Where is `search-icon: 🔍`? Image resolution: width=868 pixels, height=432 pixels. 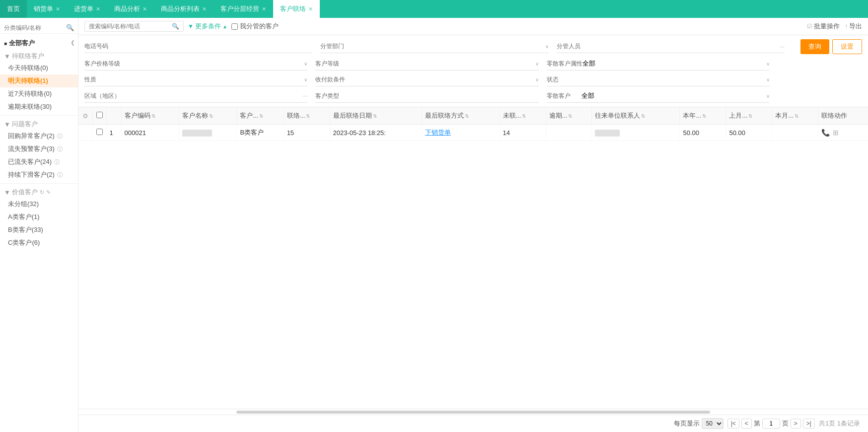
search-icon: 🔍 is located at coordinates (176, 26).